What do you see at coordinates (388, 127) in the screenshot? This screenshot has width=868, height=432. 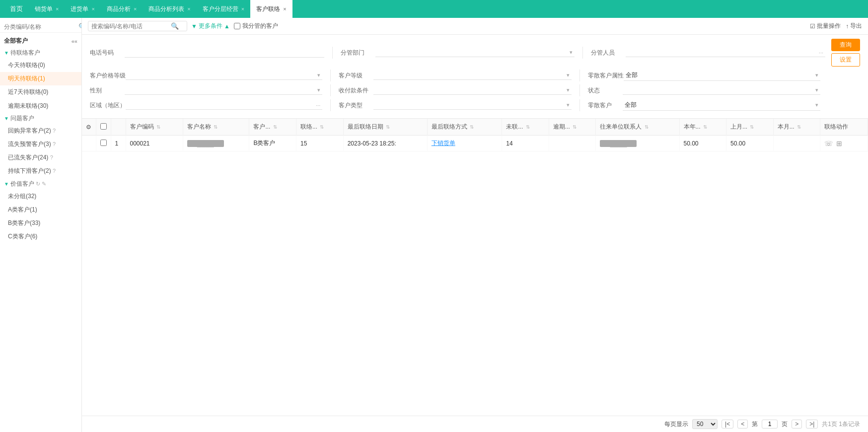 I see `sort-icon-last-date: ⇅` at bounding box center [388, 127].